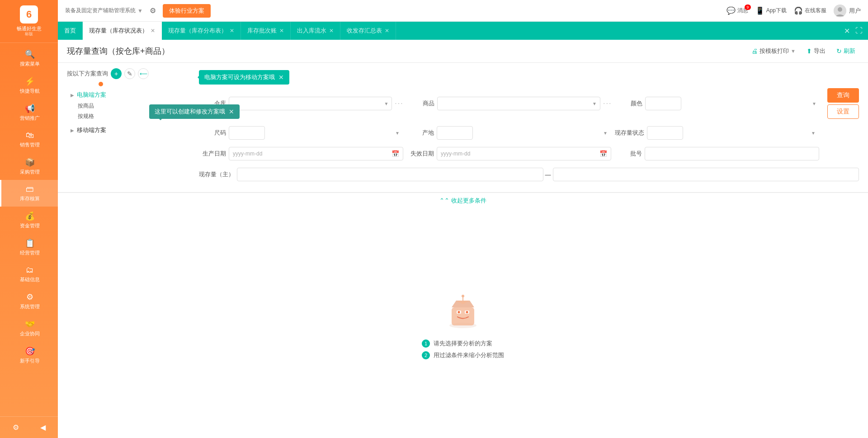 The height and width of the screenshot is (438, 868). What do you see at coordinates (316, 31) in the screenshot?
I see `tab-in-out-flow: 出入库流水 ✕` at bounding box center [316, 31].